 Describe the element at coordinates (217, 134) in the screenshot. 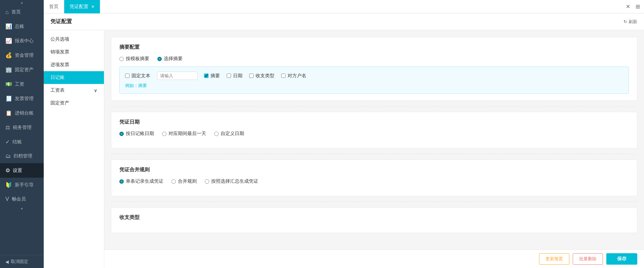

I see `radio-custom-date-input` at that location.